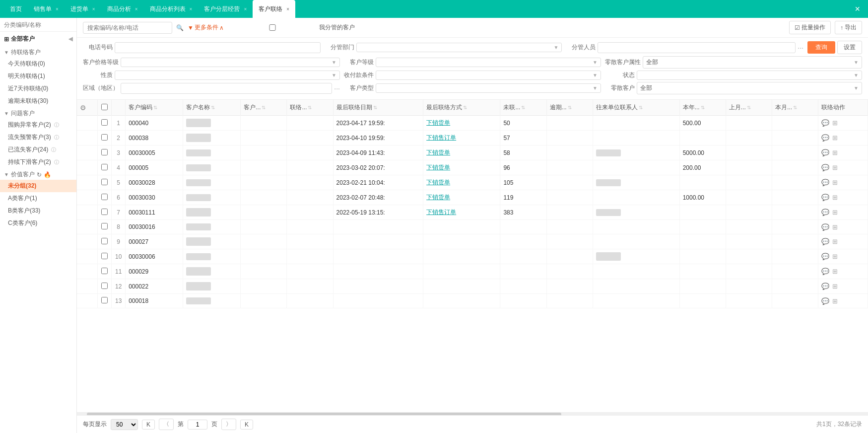 The width and height of the screenshot is (868, 433). Describe the element at coordinates (38, 199) in the screenshot. I see `sidebar-item-classA: A类客户(1)` at that location.